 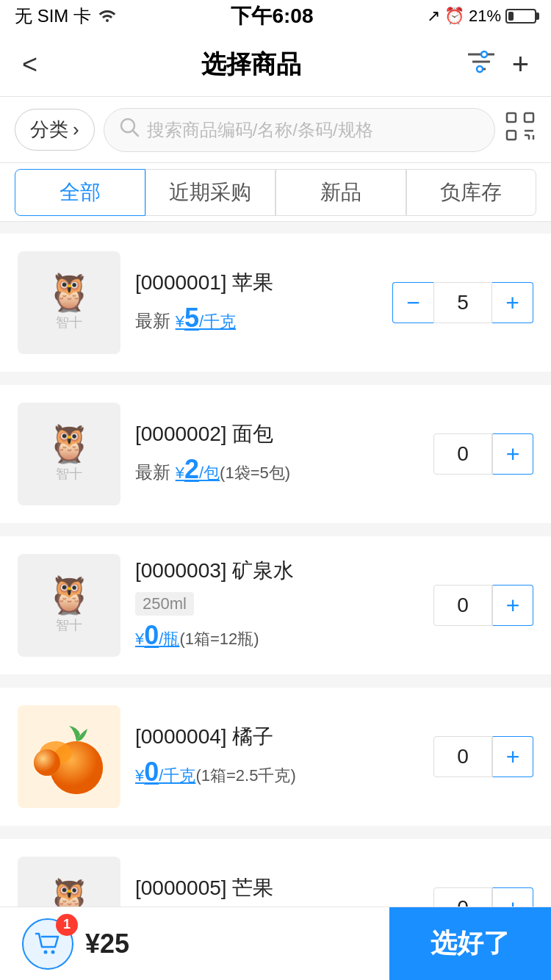 I want to click on chevron-right-icon: ›, so click(x=76, y=129).